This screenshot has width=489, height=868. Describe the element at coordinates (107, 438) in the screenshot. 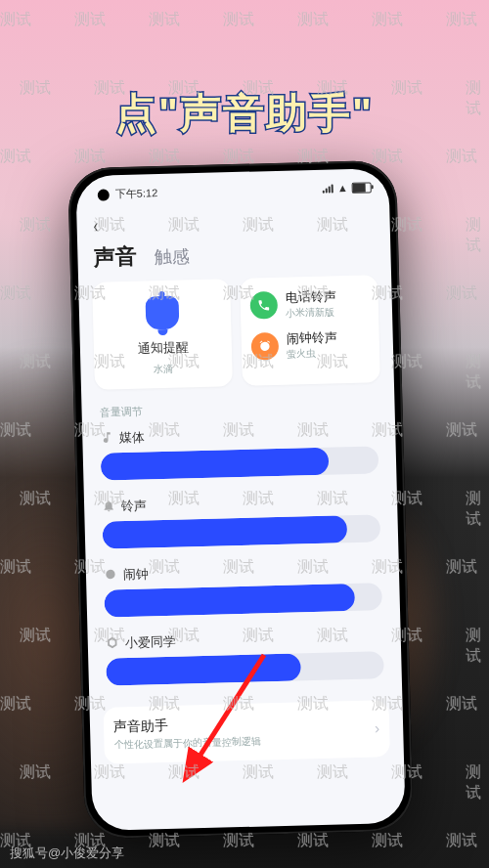

I see `music-note-icon` at that location.